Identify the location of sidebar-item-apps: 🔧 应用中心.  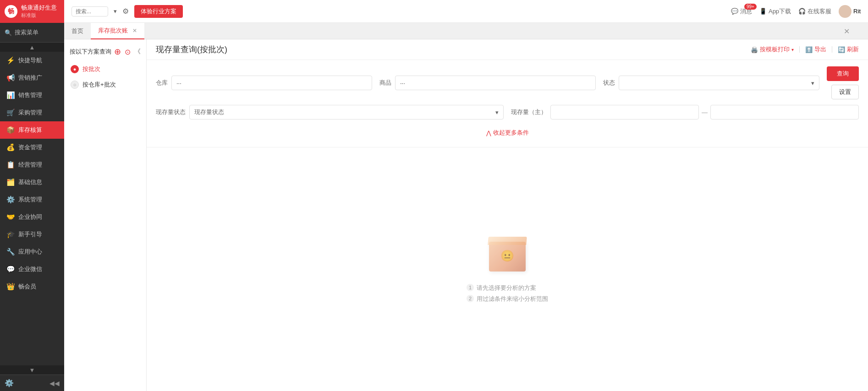
(32, 252).